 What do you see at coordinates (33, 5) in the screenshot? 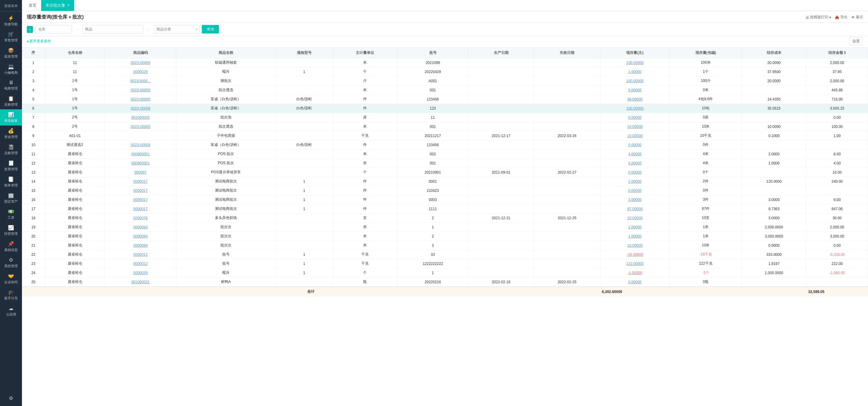
I see `tab-home-label: 首页` at bounding box center [33, 5].